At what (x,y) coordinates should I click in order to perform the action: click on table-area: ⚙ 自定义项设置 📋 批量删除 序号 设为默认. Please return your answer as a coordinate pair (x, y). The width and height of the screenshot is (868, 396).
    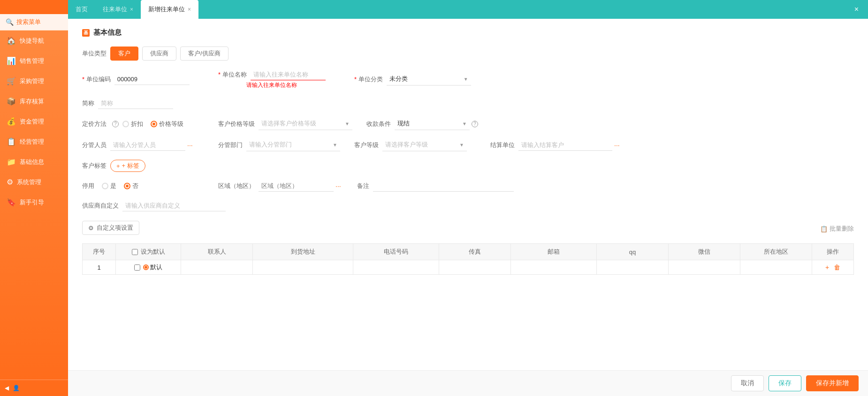
    Looking at the image, I should click on (468, 248).